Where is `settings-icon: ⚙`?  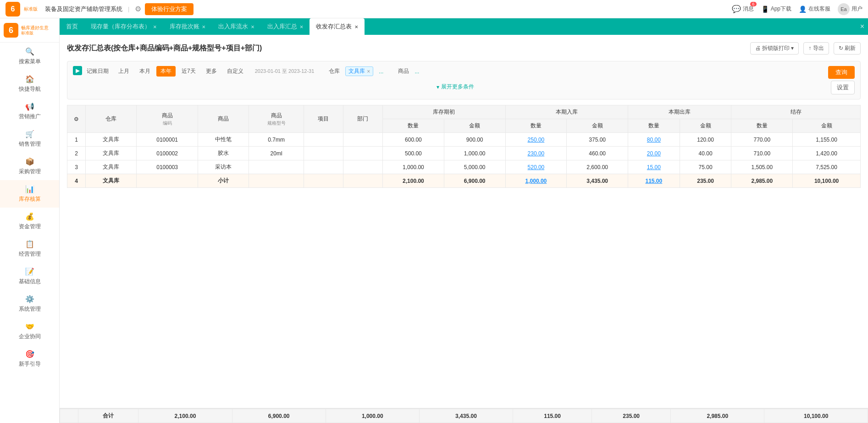
settings-icon: ⚙ is located at coordinates (138, 9).